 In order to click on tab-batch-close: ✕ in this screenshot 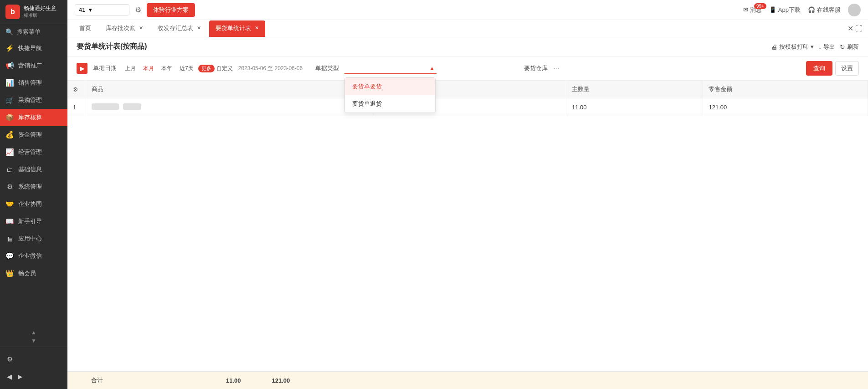, I will do `click(141, 28)`.